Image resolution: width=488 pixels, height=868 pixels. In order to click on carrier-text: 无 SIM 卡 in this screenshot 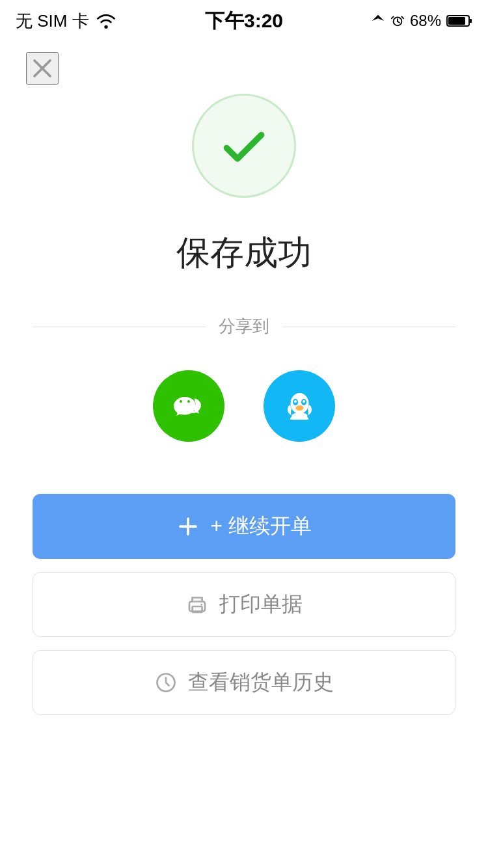, I will do `click(52, 21)`.